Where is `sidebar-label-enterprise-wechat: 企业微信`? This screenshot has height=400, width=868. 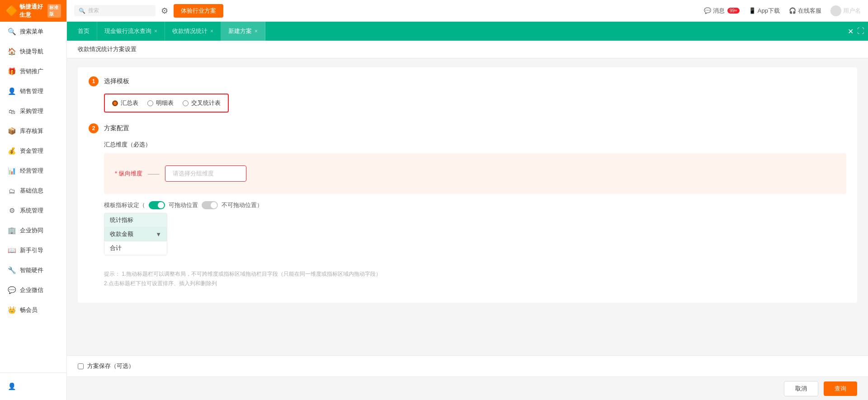
sidebar-label-enterprise-wechat: 企业微信 is located at coordinates (32, 290).